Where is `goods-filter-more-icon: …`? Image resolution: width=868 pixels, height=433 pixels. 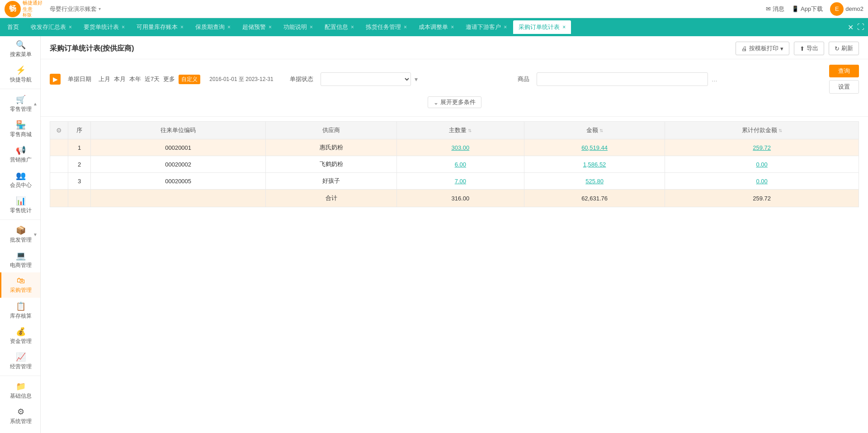 goods-filter-more-icon: … is located at coordinates (714, 80).